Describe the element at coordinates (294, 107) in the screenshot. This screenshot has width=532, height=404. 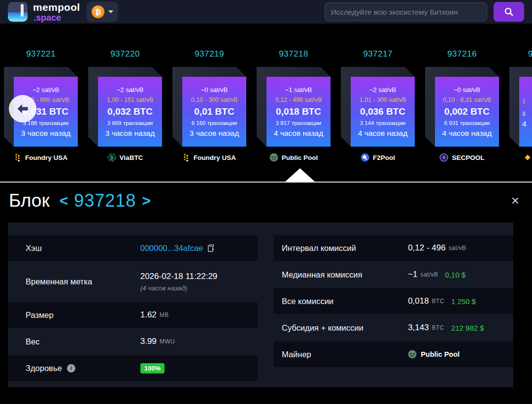
I see `block-cube-selected: ~1 sat/vB0,12 - 496 sat/vB0,018 BTC3 817…` at that location.